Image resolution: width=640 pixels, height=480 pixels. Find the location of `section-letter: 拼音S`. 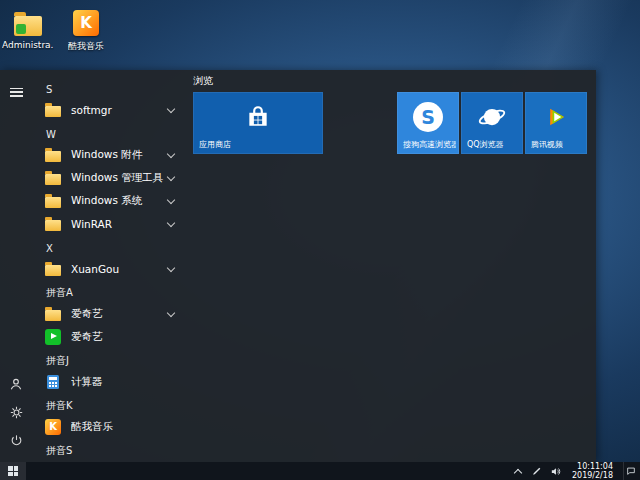

section-letter: 拼音S is located at coordinates (59, 451).